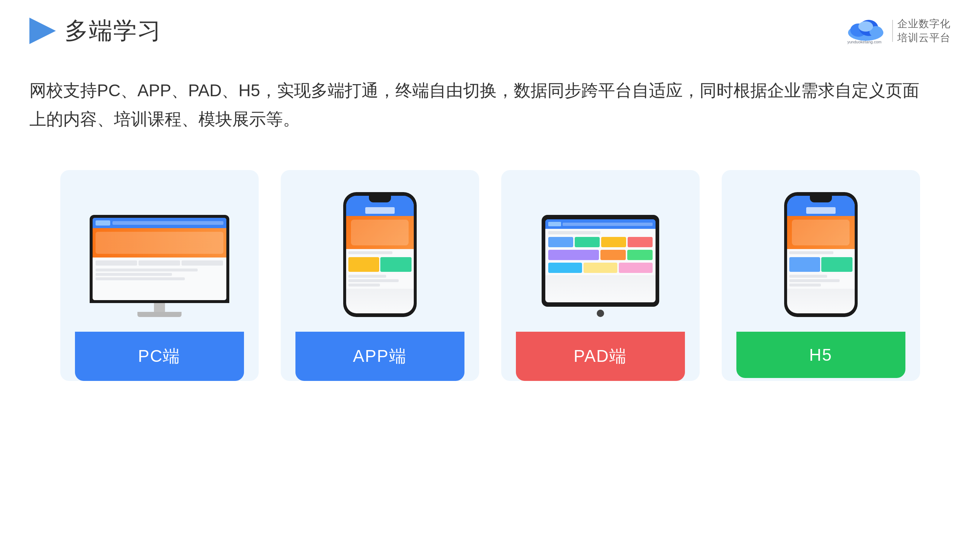  I want to click on monitor-stand-neck, so click(160, 307).